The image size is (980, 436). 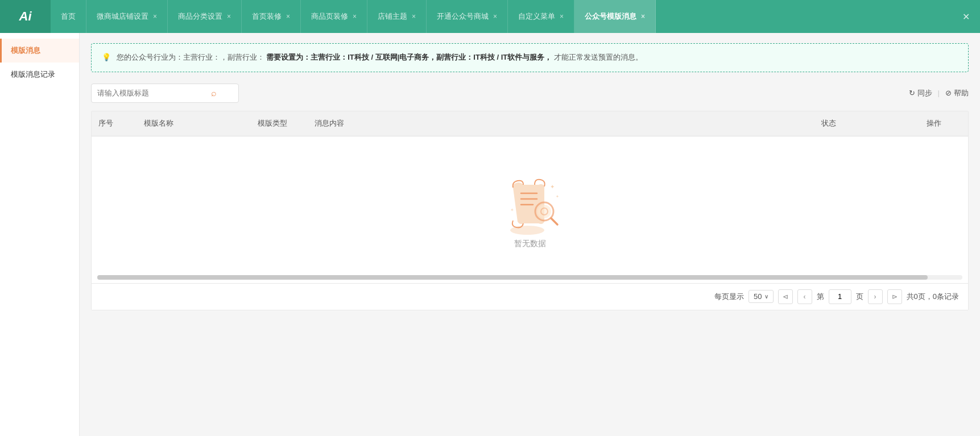 What do you see at coordinates (541, 16) in the screenshot?
I see `tab-custom-menu: 自定义菜单 ×` at bounding box center [541, 16].